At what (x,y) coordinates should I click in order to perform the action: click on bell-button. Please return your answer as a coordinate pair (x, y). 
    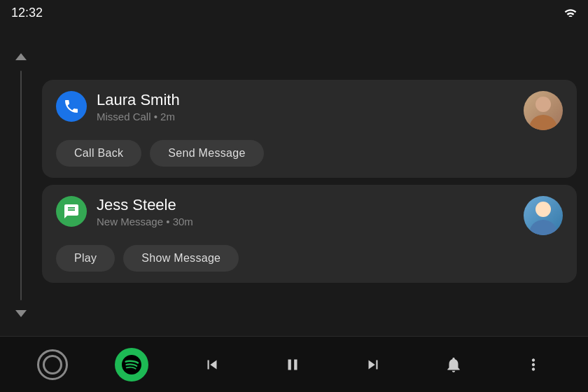
    Looking at the image, I should click on (454, 365).